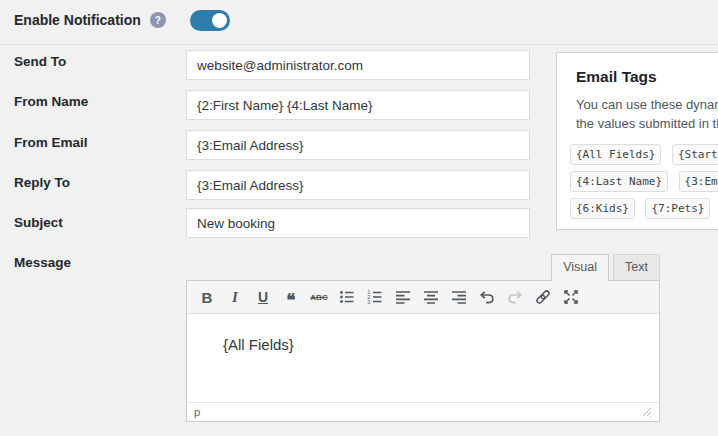 The width and height of the screenshot is (718, 436). Describe the element at coordinates (368, 302) in the screenshot. I see `svg-text: 3` at that location.